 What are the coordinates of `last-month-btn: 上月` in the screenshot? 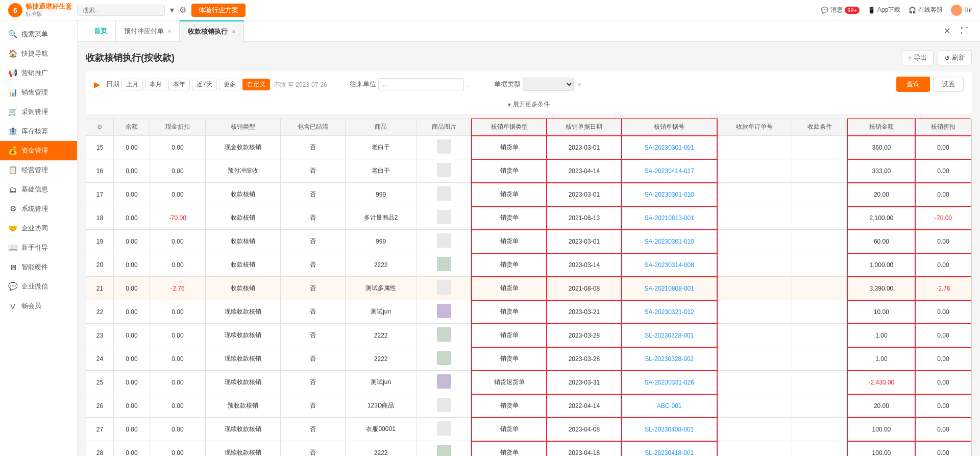 It's located at (132, 85).